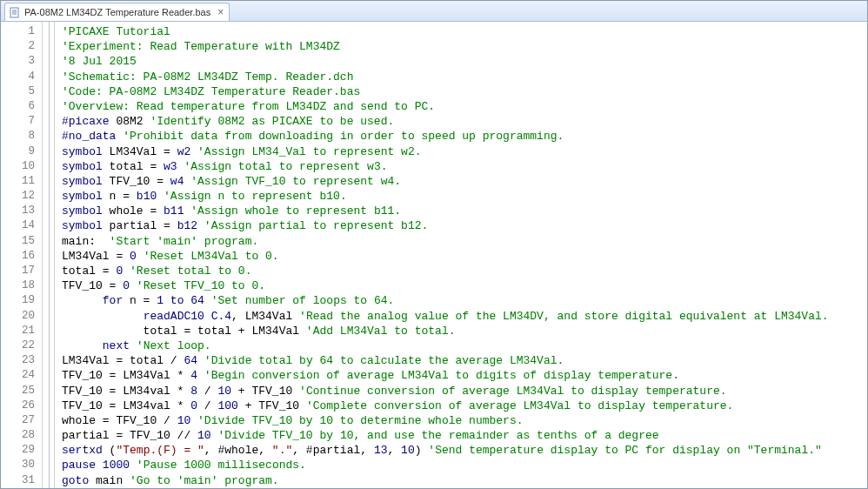  What do you see at coordinates (464, 197) in the screenshot?
I see `code-line: symbol n = b10 'Assign n to represent b1…` at bounding box center [464, 197].